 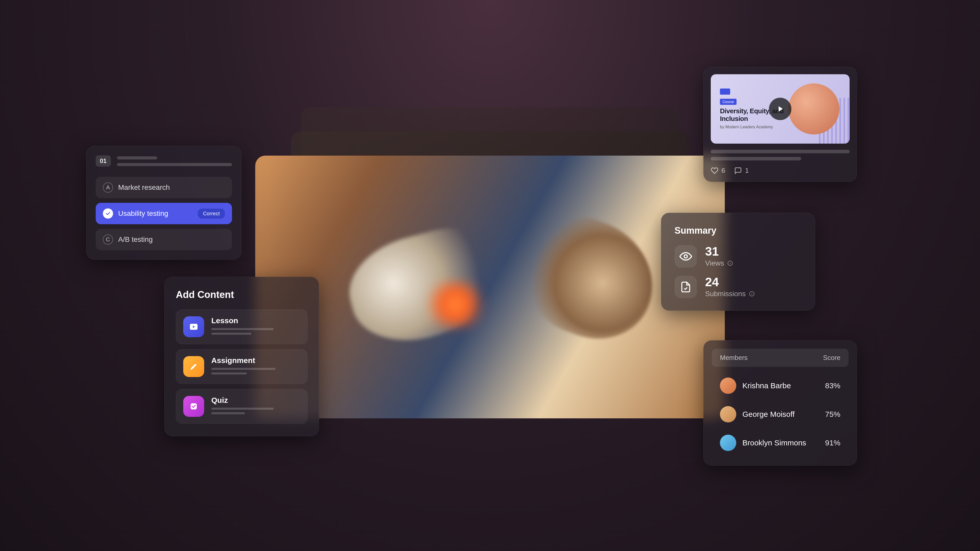 What do you see at coordinates (780, 358) in the screenshot?
I see `members-table-header: Members Score` at bounding box center [780, 358].